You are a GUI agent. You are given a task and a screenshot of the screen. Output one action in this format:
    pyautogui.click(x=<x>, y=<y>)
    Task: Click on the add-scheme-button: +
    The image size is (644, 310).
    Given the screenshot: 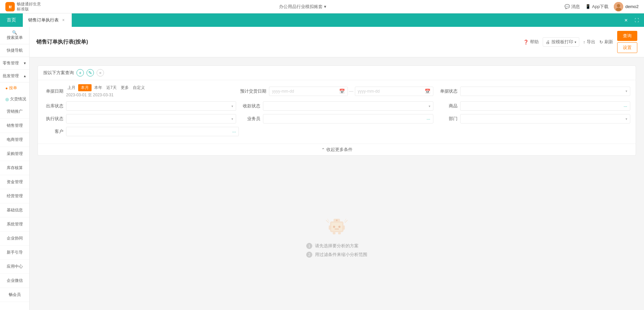 What is the action you would take?
    pyautogui.click(x=80, y=73)
    